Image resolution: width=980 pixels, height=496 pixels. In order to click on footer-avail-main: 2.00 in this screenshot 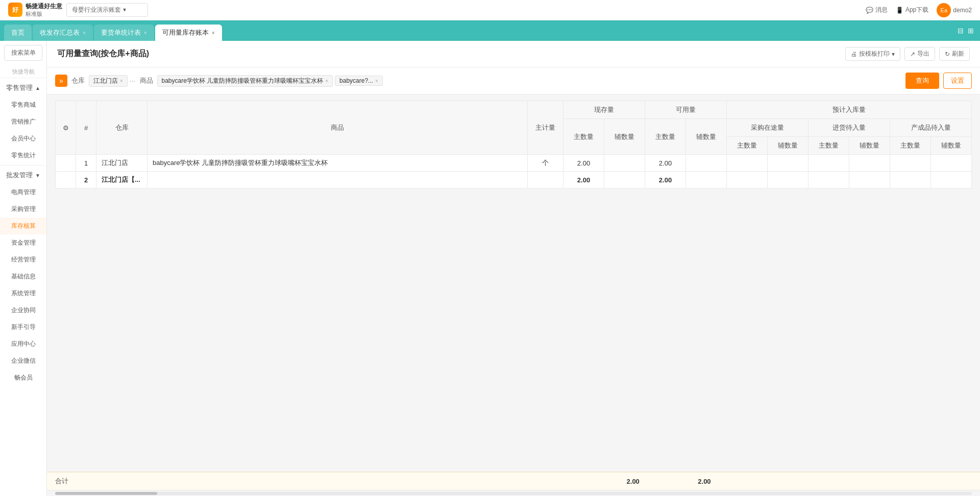, I will do `click(704, 481)`.